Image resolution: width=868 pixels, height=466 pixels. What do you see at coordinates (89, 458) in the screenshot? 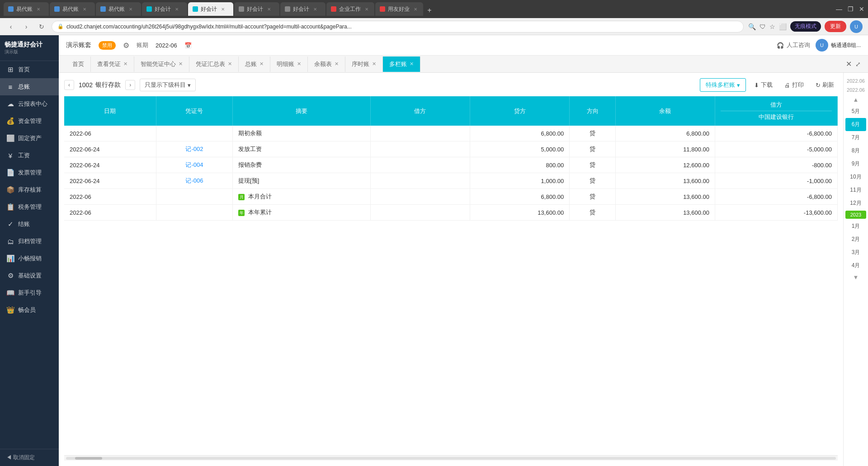
I see `scroll-thumb` at bounding box center [89, 458].